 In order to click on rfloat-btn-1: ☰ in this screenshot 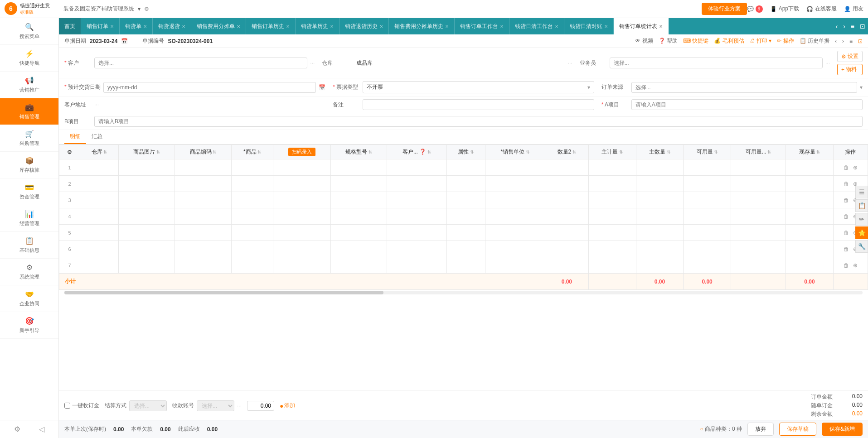, I will do `click(862, 192)`.